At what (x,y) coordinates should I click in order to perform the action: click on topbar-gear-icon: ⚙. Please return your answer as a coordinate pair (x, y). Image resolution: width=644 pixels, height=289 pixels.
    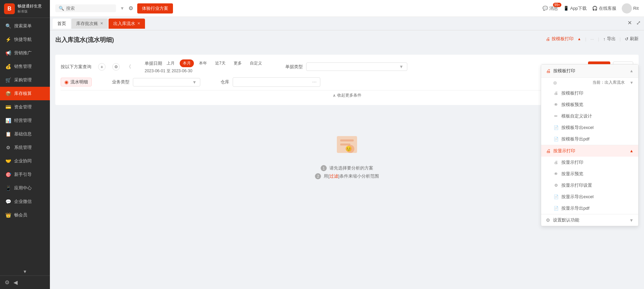
    Looking at the image, I should click on (131, 8).